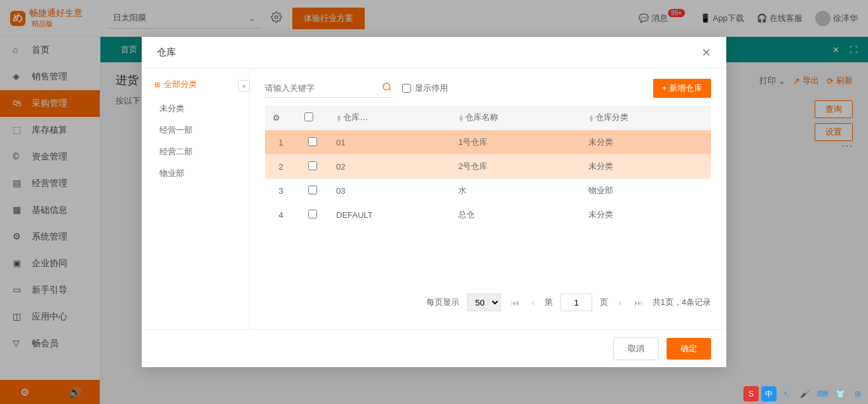  Describe the element at coordinates (323, 88) in the screenshot. I see `search-input` at that location.